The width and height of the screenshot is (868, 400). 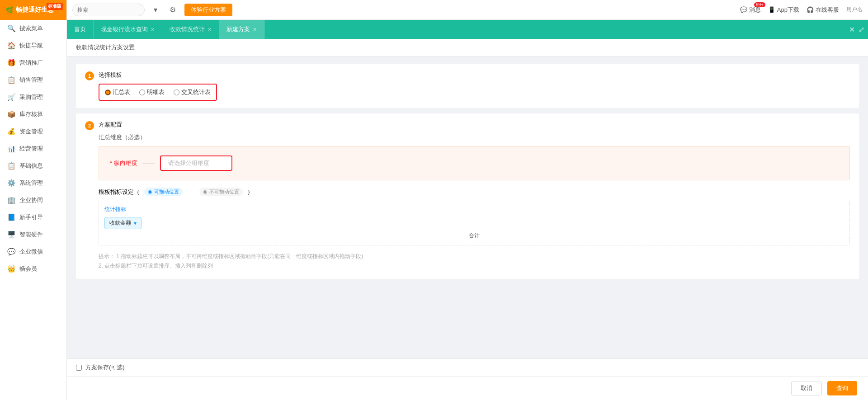 What do you see at coordinates (33, 252) in the screenshot?
I see `sidebar-item-wechat: 💬企业微信` at bounding box center [33, 252].